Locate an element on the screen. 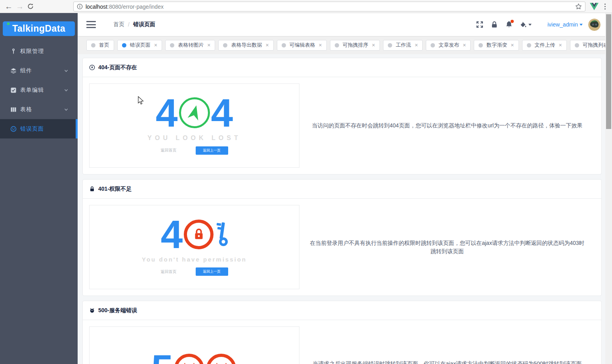 The width and height of the screenshot is (612, 364). navigate-arrow-icon is located at coordinates (194, 113).